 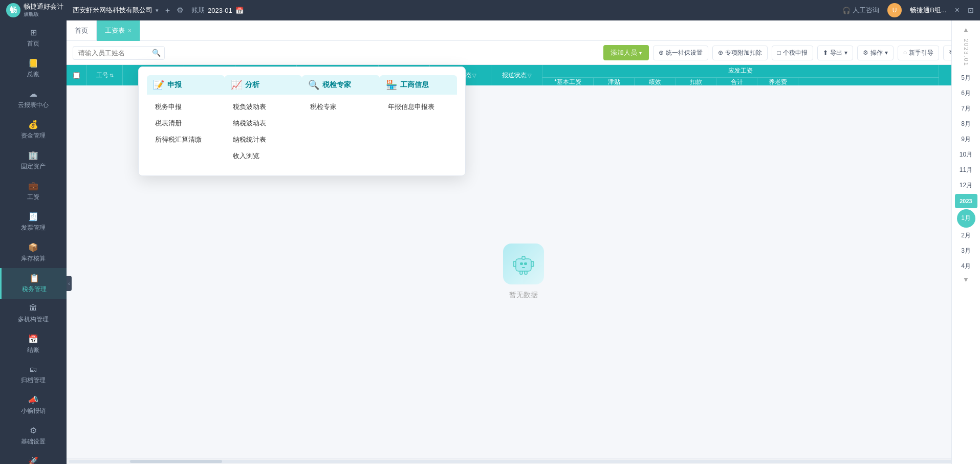 What do you see at coordinates (966, 109) in the screenshot?
I see `date-month-7: 7月` at bounding box center [966, 109].